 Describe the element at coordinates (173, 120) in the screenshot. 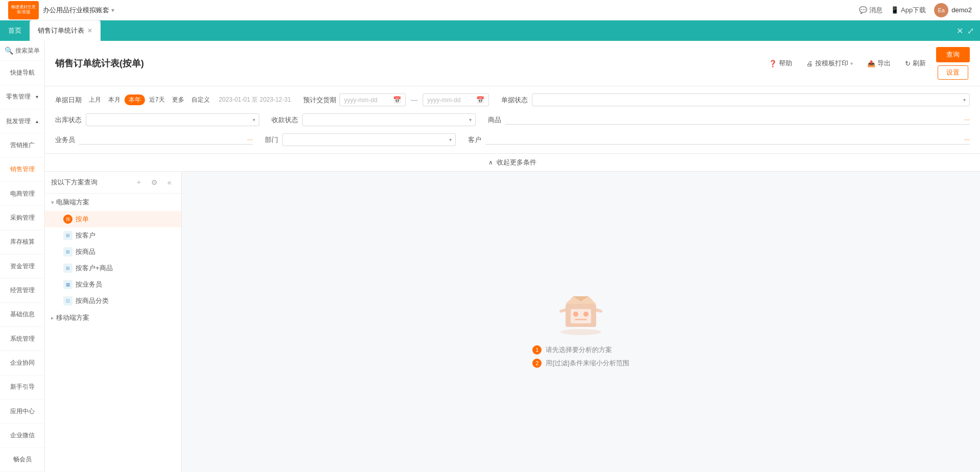

I see `stock-status-select` at that location.